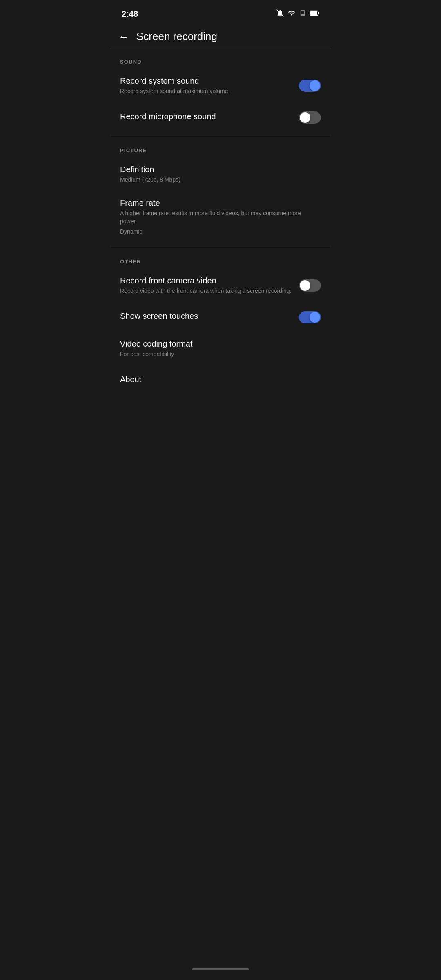  Describe the element at coordinates (220, 217) in the screenshot. I see `frame-rate-item: Frame rate A higher frame rate results i…` at that location.